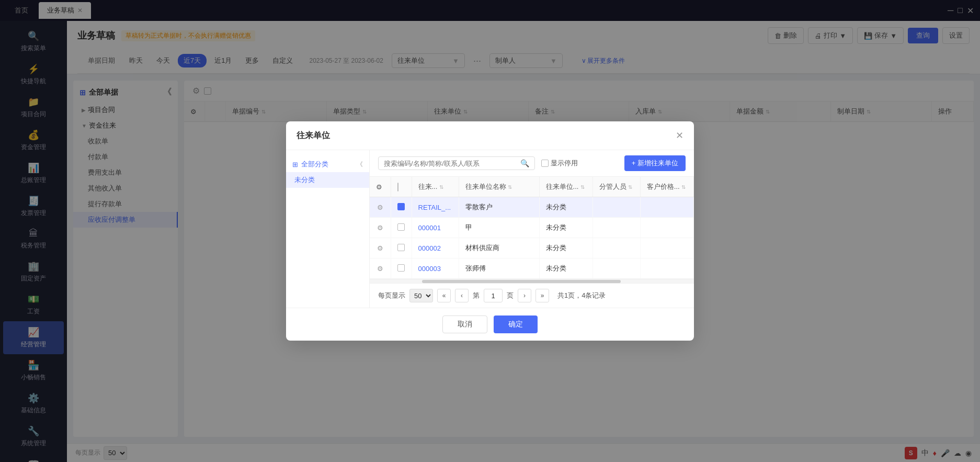 The image size is (980, 462). I want to click on table-row: ⚙ RETAIL_... 零散客户 未分类, so click(532, 207).